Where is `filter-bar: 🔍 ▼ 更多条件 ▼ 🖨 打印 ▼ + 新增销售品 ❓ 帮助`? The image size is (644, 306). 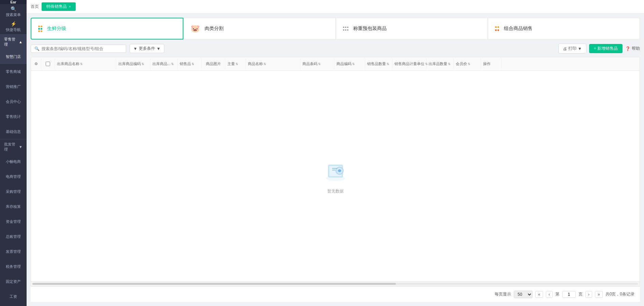
filter-bar: 🔍 ▼ 更多条件 ▼ 🖨 打印 ▼ + 新增销售品 ❓ 帮助 is located at coordinates (335, 48).